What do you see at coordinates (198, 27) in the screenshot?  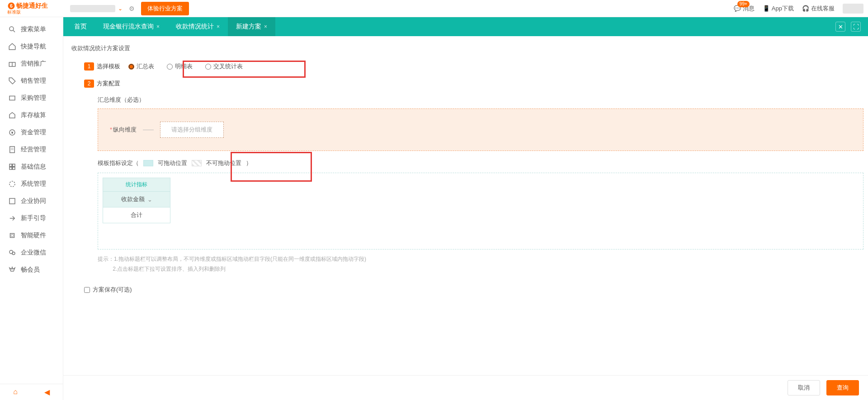 I see `tab-2: 收款情况统计×` at bounding box center [198, 27].